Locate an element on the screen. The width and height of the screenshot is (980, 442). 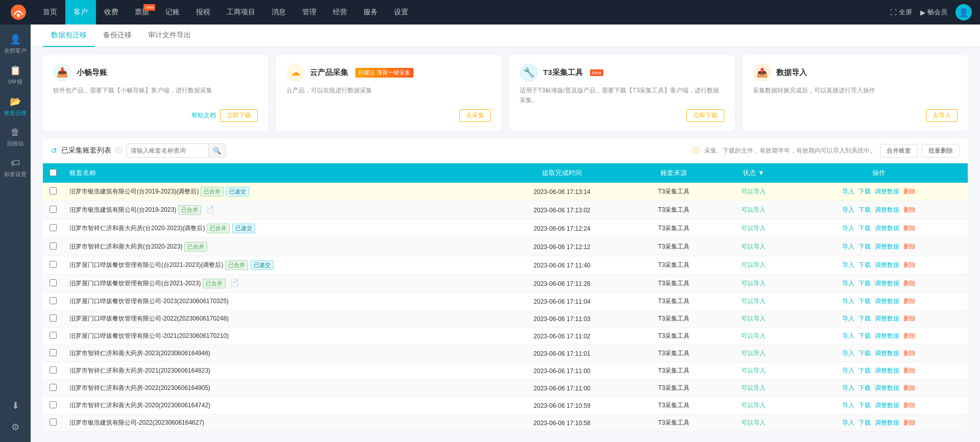
nav-operation: 经营 is located at coordinates (340, 12).